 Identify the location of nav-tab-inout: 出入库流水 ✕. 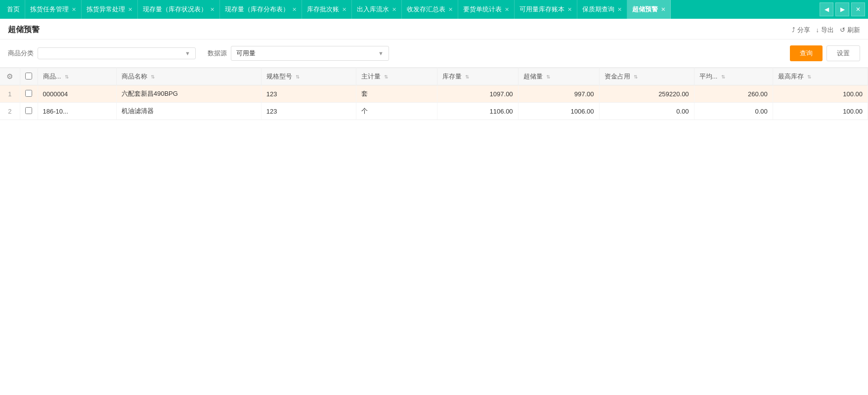
(377, 9).